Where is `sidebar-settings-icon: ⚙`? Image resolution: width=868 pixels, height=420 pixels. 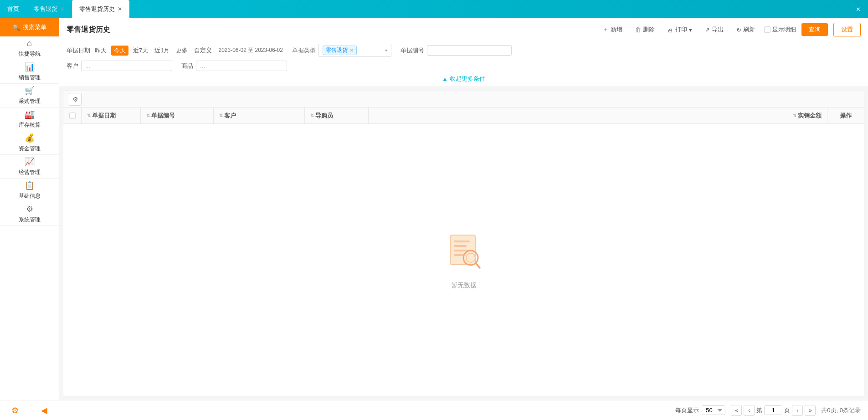
sidebar-settings-icon: ⚙ is located at coordinates (15, 410).